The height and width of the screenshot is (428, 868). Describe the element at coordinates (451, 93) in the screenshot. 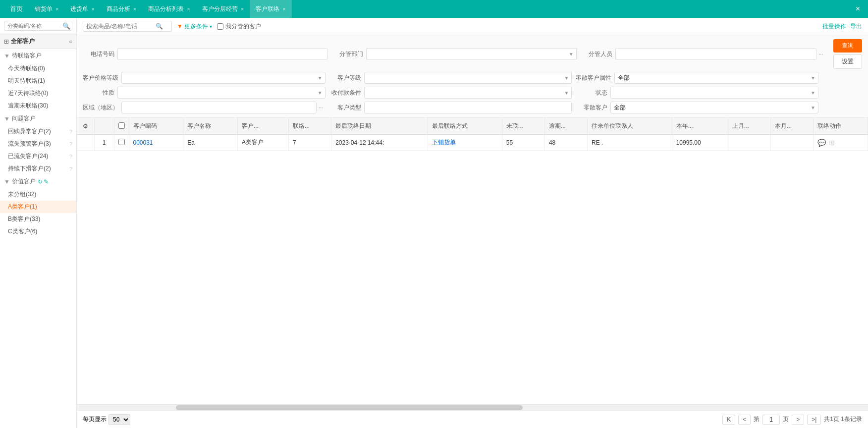

I see `payment-field: 收付款条件 ▼` at that location.